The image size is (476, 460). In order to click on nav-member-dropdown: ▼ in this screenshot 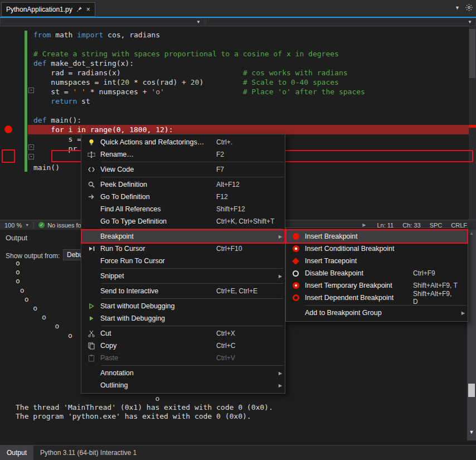, I will do `click(341, 22)`.